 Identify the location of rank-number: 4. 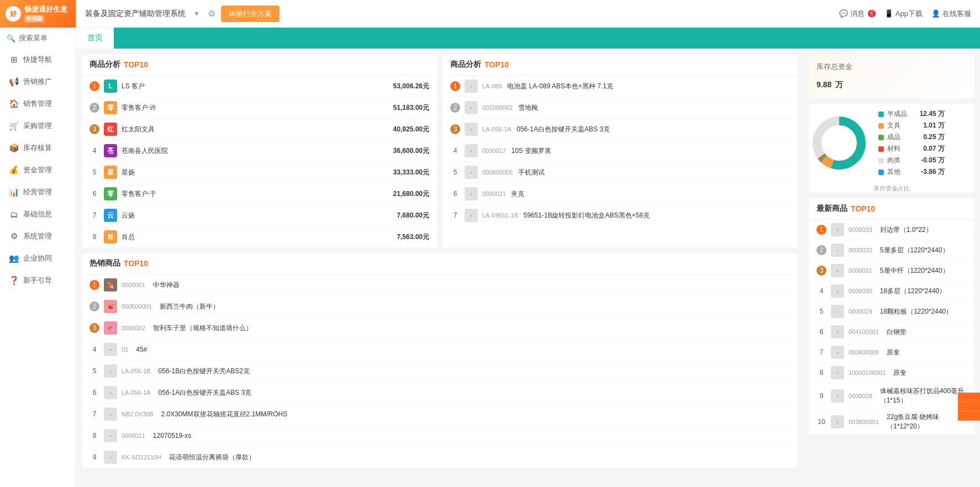
(821, 291).